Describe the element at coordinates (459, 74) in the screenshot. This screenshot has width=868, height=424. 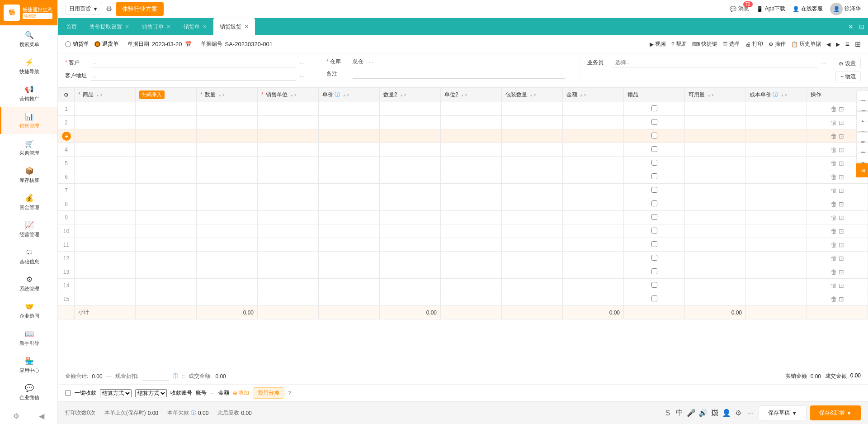
I see `remark-input` at that location.